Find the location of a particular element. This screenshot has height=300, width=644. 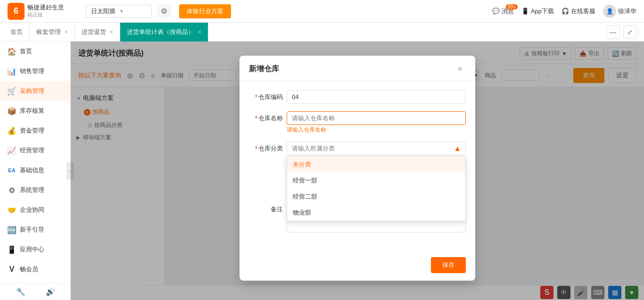

warehouse-category-wrapper: ▲ 未分类 经营一部 经营二部 物业部 is located at coordinates (376, 148).